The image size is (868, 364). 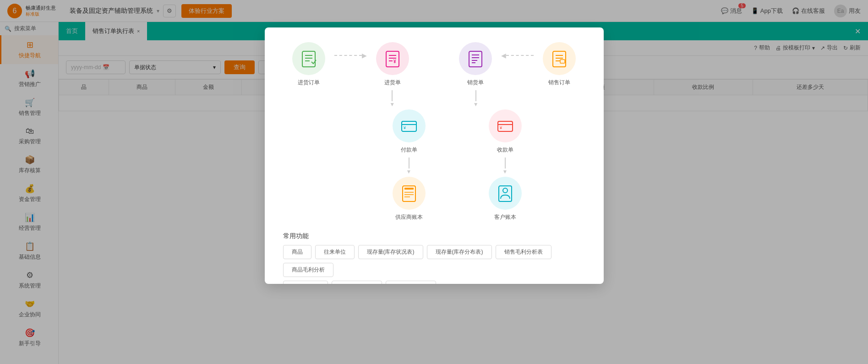 I want to click on supplier-account-label: 供应商账本, so click(x=409, y=217).